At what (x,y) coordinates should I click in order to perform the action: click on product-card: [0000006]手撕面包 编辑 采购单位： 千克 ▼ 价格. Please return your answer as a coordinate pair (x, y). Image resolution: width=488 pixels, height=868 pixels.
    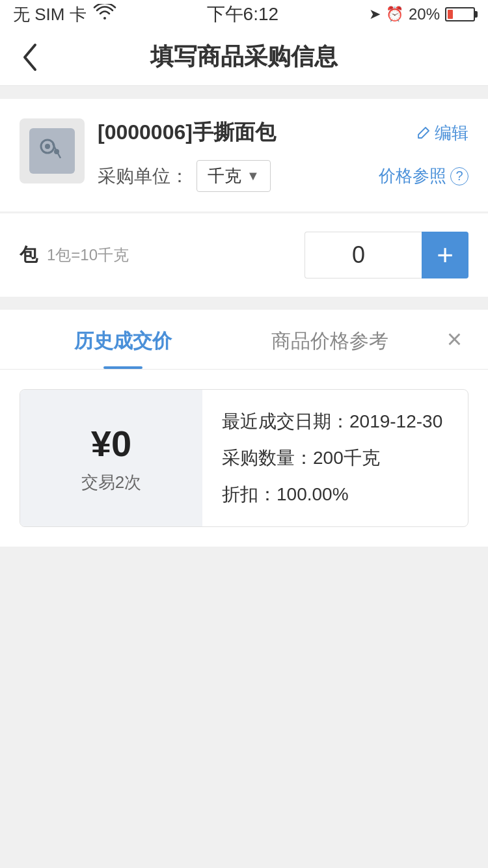
    Looking at the image, I should click on (244, 155).